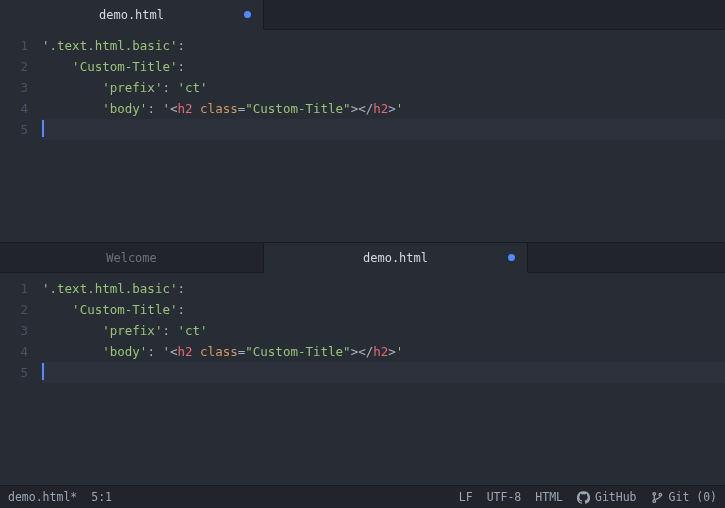 The height and width of the screenshot is (508, 725). Describe the element at coordinates (466, 497) in the screenshot. I see `status-line-ending: LF` at that location.